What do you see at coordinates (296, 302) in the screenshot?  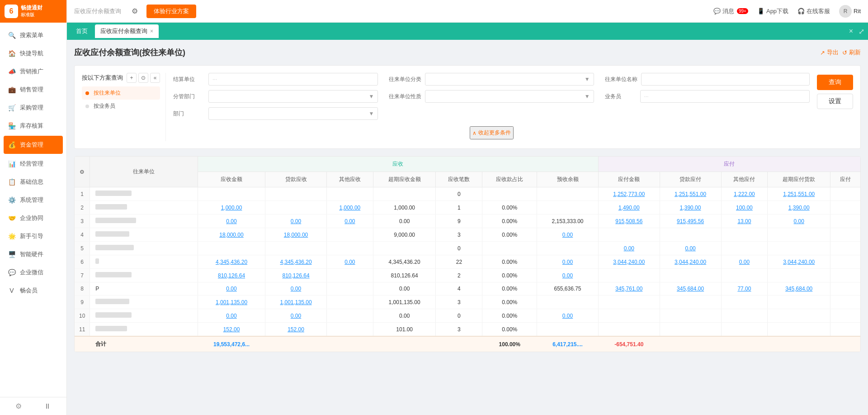 I see `loan-recv-9: 1,001,135.00` at bounding box center [296, 302].